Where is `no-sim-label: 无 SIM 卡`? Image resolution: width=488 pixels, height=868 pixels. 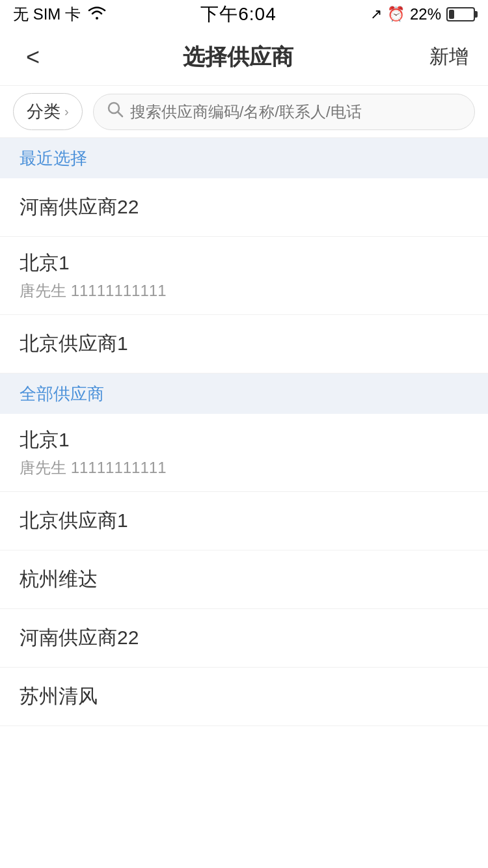
no-sim-label: 无 SIM 卡 is located at coordinates (47, 14).